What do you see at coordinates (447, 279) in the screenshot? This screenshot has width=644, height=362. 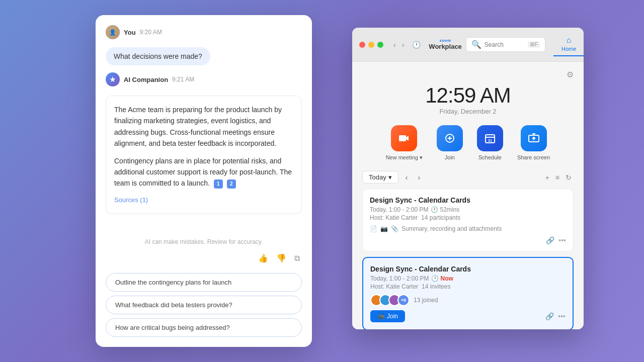 I see `now-badge: Now` at bounding box center [447, 279].